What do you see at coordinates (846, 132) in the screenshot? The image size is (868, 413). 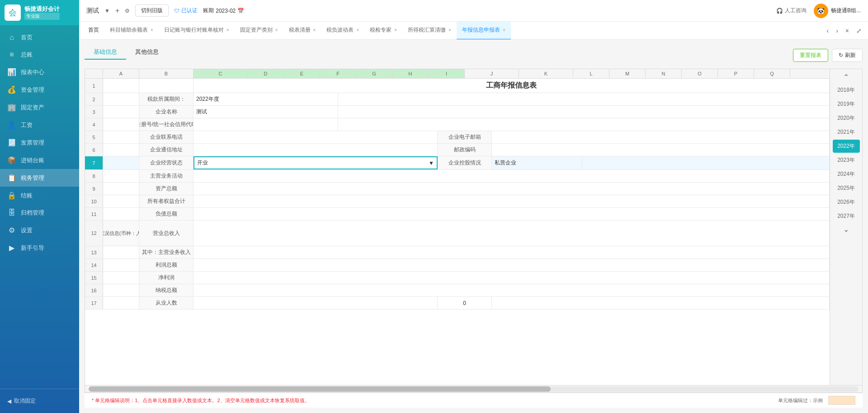 I see `year-item-2021: 2021年` at bounding box center [846, 132].